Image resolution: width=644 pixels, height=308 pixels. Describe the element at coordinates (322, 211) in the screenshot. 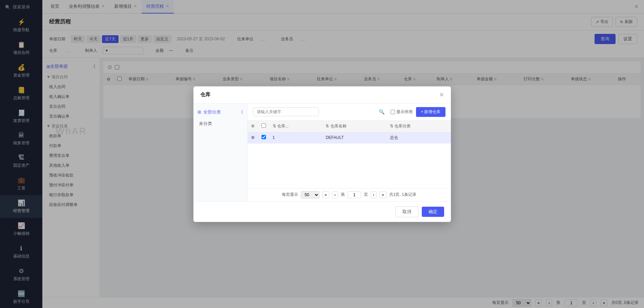

I see `modal-footer: 取消 确定` at that location.